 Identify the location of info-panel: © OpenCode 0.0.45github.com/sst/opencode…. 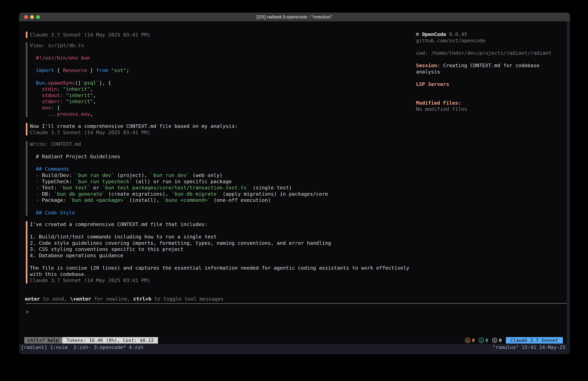
(484, 72).